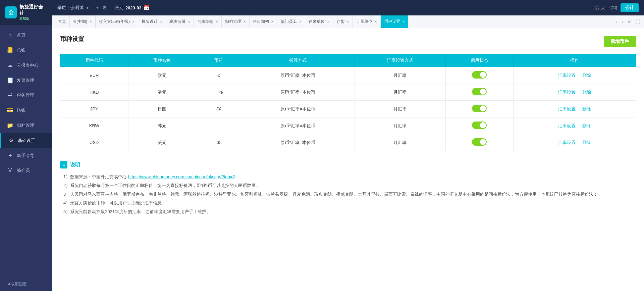 Image resolution: width=644 pixels, height=291 pixels. Describe the element at coordinates (483, 92) in the screenshot. I see `toggle-thumb` at that location.